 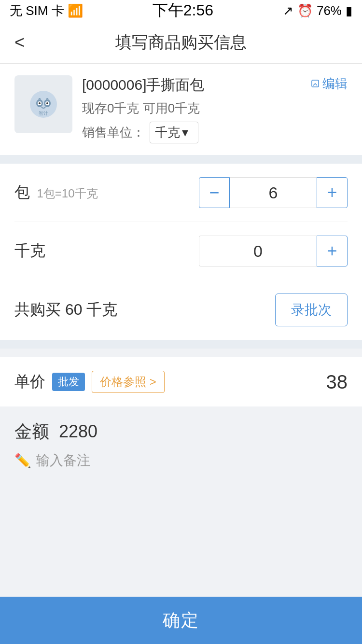 I want to click on price-badge: 批发, so click(x=69, y=382).